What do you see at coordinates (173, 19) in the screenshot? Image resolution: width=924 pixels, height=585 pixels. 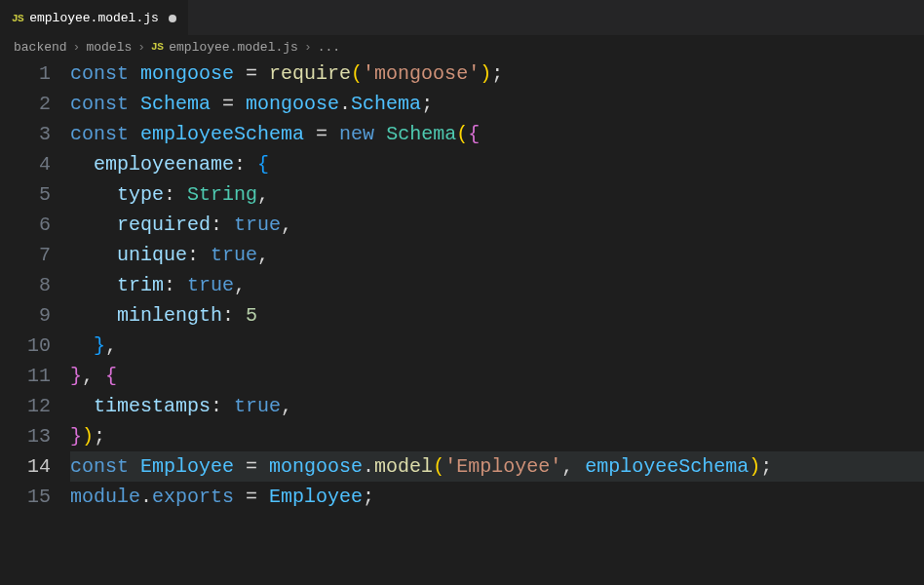 I see `dirty-indicator-icon` at bounding box center [173, 19].